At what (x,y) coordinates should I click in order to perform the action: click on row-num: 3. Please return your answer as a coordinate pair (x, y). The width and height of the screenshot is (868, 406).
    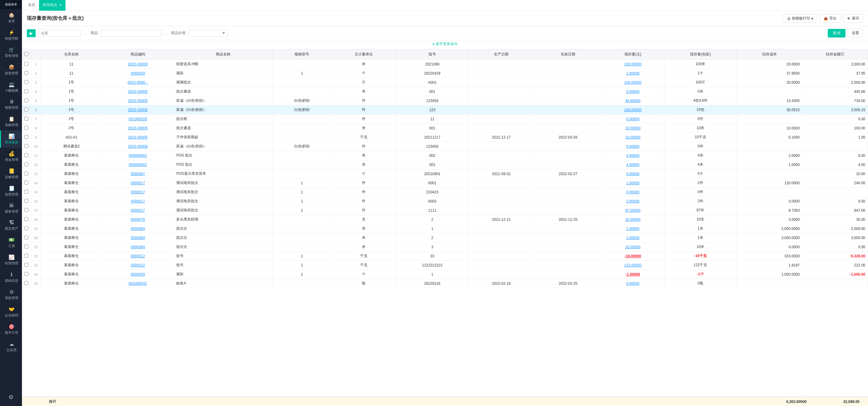
    Looking at the image, I should click on (36, 83).